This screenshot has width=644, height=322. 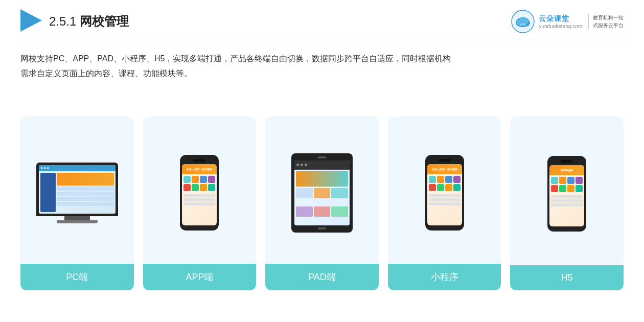 I want to click on brand-name: 云朵课堂, so click(x=554, y=19).